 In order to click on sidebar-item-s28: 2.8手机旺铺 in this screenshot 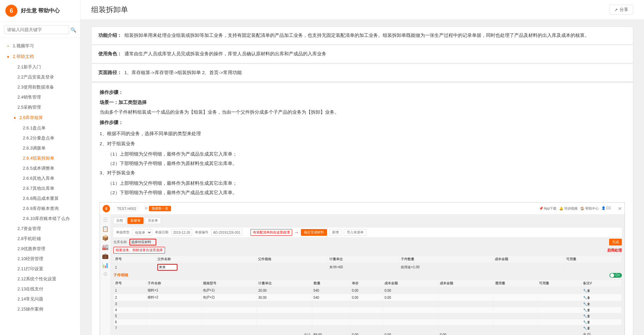, I will do `click(46, 239)`.